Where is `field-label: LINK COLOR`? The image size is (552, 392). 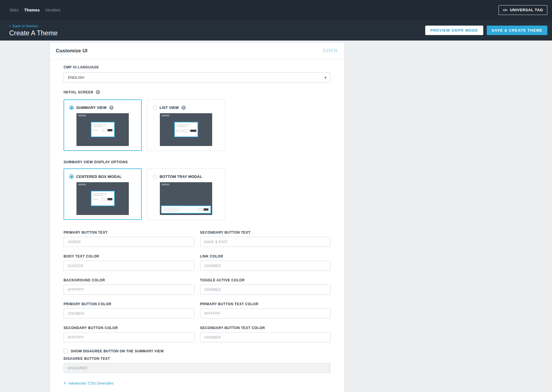 field-label: LINK COLOR is located at coordinates (266, 256).